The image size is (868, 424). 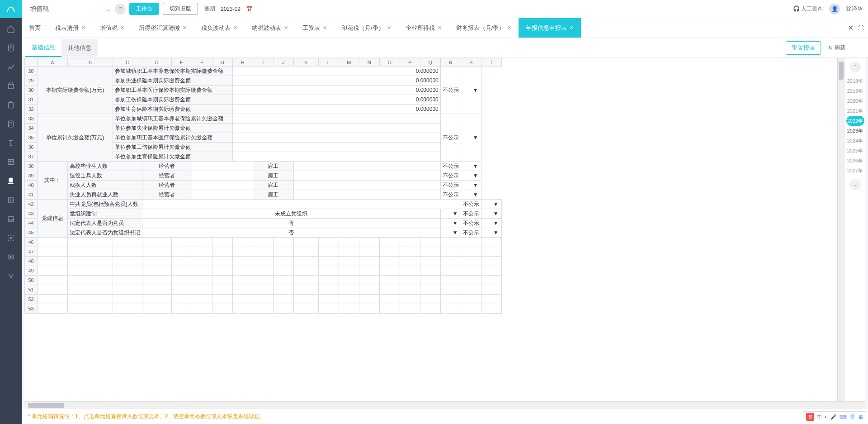 I want to click on col-header-M: M, so click(x=349, y=62).